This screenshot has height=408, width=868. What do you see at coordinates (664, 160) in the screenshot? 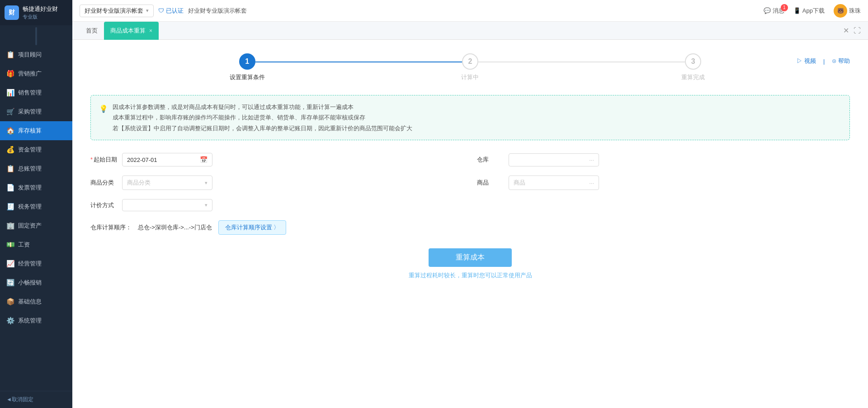
I see `warehouse-group: 仓库 ···` at bounding box center [664, 160].